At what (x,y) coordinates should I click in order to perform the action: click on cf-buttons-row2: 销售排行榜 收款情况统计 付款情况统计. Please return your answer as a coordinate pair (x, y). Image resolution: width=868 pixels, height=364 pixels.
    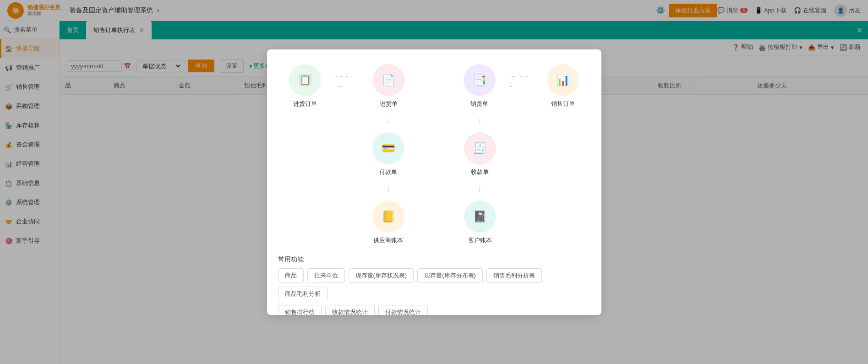
    Looking at the image, I should click on (434, 310).